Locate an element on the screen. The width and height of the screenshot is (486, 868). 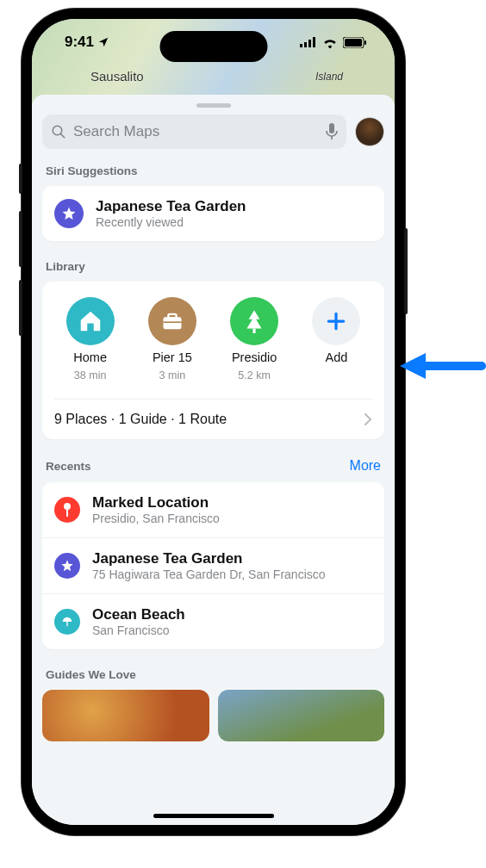
tree-icon is located at coordinates (254, 321).